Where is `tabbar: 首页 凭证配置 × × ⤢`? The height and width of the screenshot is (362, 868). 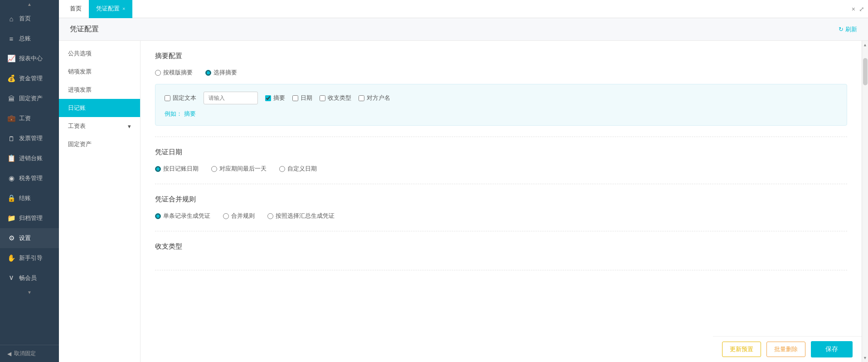 tabbar: 首页 凭证配置 × × ⤢ is located at coordinates (463, 9).